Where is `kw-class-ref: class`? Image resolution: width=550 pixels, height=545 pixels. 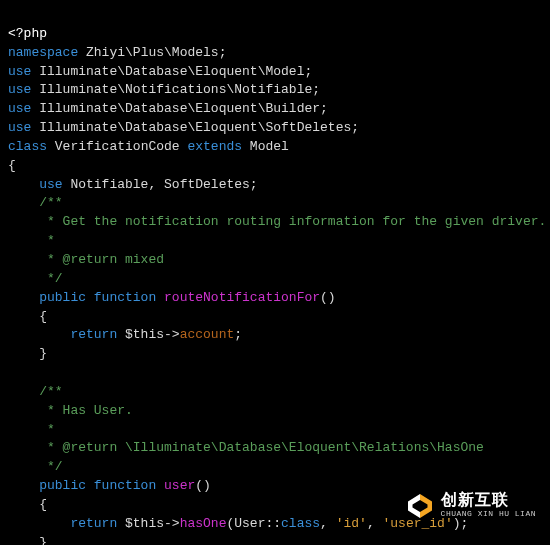 kw-class-ref: class is located at coordinates (300, 524).